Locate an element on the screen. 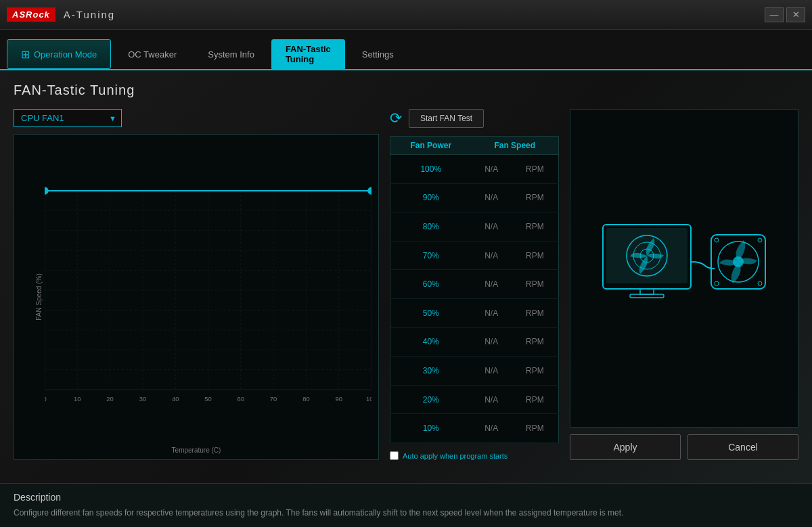 The image size is (812, 527). asrock-logo: ASRock is located at coordinates (31, 15).